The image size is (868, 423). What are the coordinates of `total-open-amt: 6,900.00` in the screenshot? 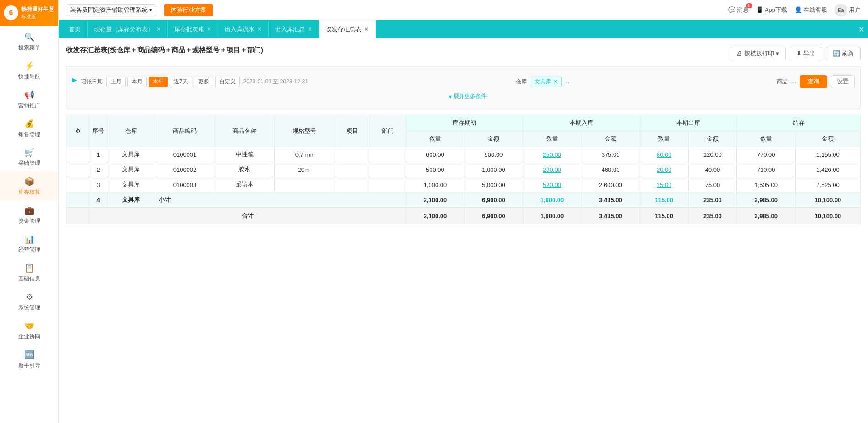 It's located at (494, 216).